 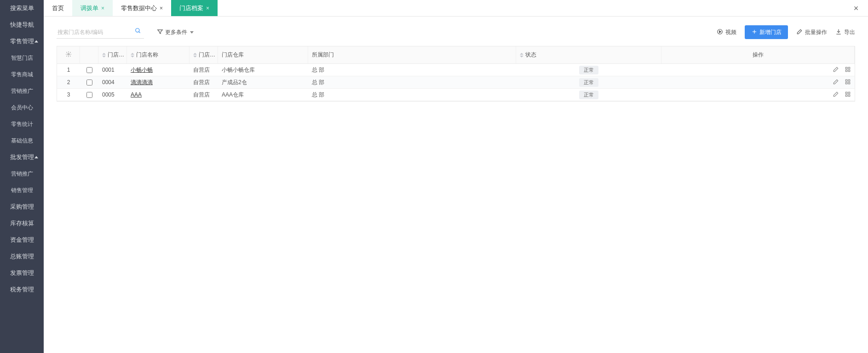 What do you see at coordinates (113, 55) in the screenshot?
I see `column-store-code: 门店…` at bounding box center [113, 55].